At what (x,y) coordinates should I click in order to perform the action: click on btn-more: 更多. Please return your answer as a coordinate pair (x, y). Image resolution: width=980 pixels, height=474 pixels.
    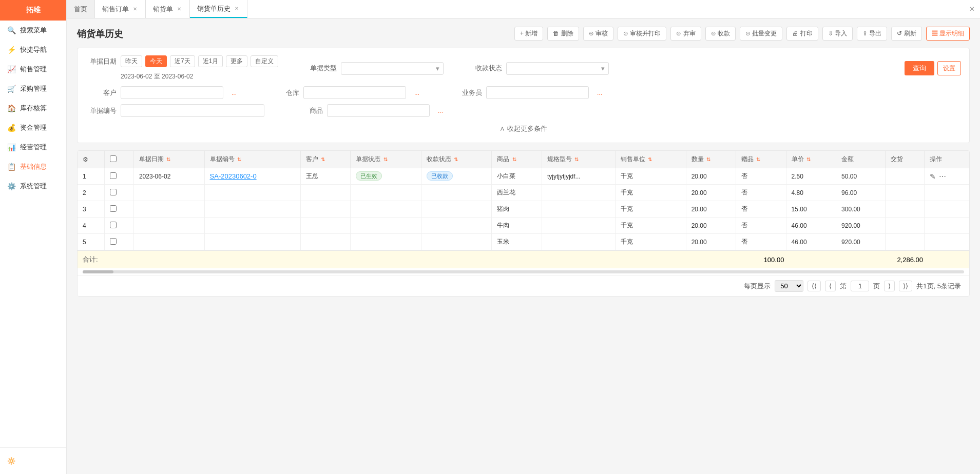
    Looking at the image, I should click on (237, 62).